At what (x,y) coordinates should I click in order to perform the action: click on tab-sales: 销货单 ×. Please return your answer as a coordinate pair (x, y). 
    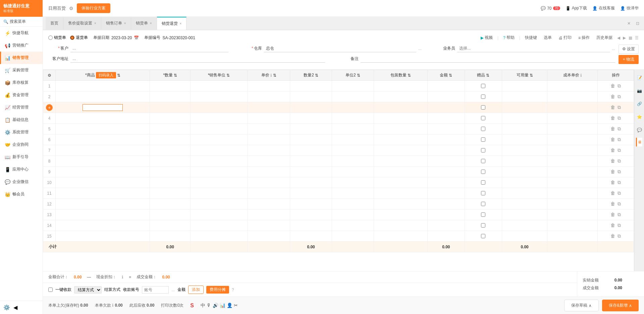
    Looking at the image, I should click on (144, 23).